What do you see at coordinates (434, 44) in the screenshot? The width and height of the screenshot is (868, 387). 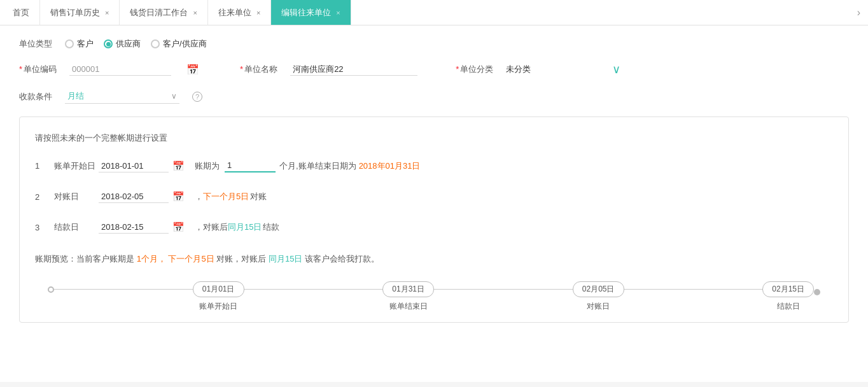 I see `unit-type-row: 单位类型 客户 供应商 客户/供应商` at bounding box center [434, 44].